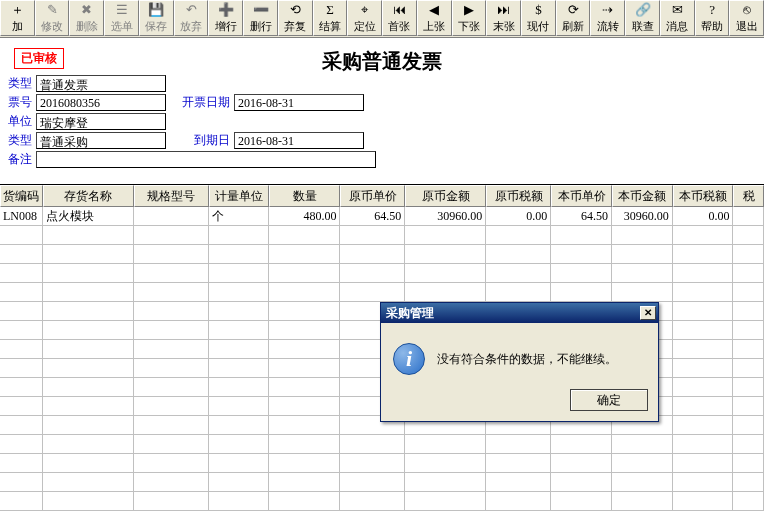  Describe the element at coordinates (504, 18) in the screenshot. I see `last-button: ⏭末张` at that location.